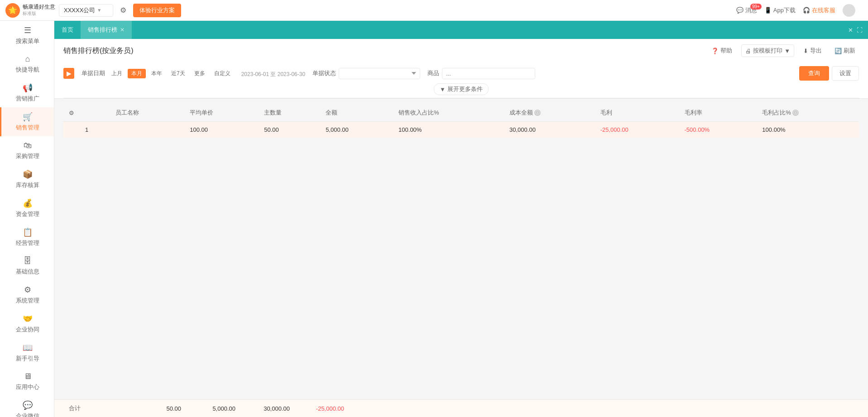 The height and width of the screenshot is (417, 868). Describe the element at coordinates (13, 10) in the screenshot. I see `logo-icon: 🌟` at that location.